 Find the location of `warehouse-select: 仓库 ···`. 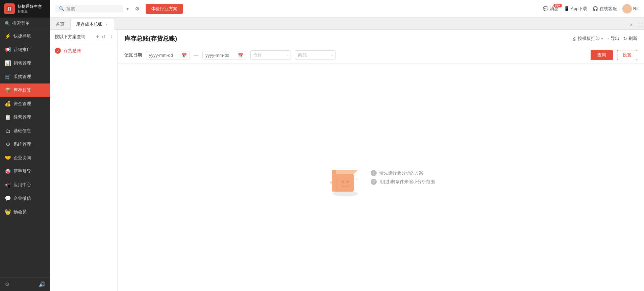

warehouse-select: 仓库 ··· is located at coordinates (271, 55).